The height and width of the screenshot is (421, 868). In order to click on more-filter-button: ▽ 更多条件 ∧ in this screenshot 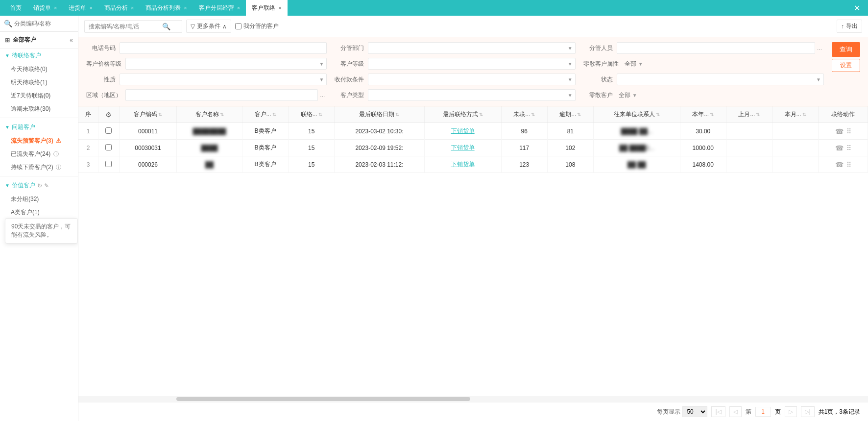, I will do `click(209, 26)`.